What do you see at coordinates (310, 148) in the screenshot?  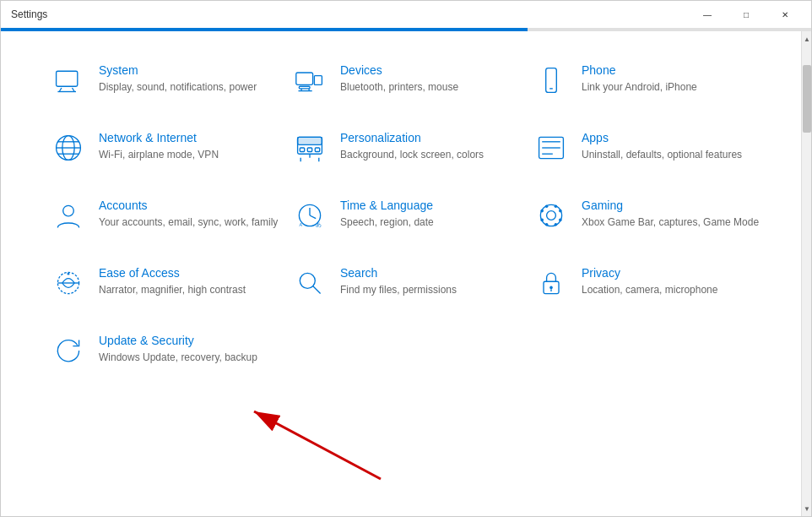 I see `personalization-icon` at bounding box center [310, 148].